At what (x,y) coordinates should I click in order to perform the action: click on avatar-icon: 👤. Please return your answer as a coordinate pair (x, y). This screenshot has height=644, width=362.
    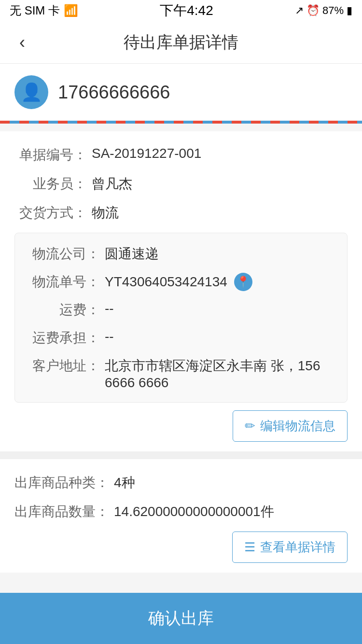
    Looking at the image, I should click on (32, 92).